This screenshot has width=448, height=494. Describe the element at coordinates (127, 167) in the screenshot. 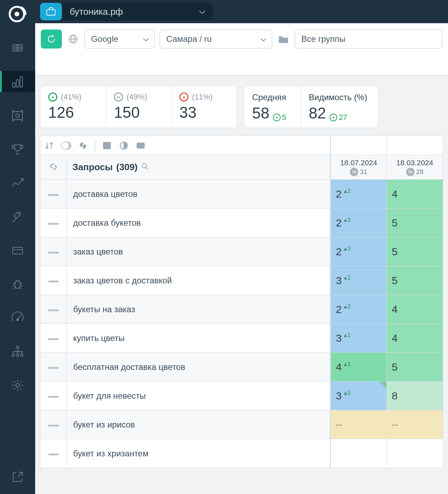

I see `queries-count: (309)` at that location.